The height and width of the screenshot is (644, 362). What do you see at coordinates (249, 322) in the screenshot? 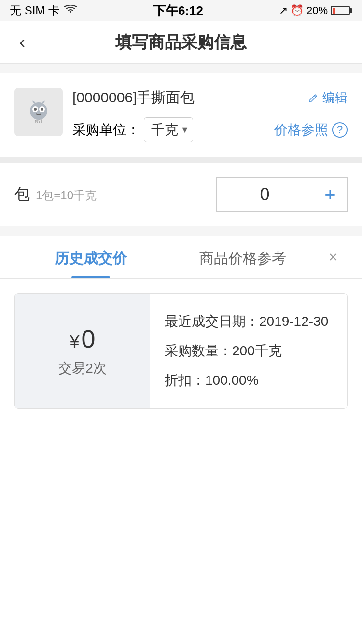
I see `recent-date-row: 最近成交日期：2019-12-30` at bounding box center [249, 322].